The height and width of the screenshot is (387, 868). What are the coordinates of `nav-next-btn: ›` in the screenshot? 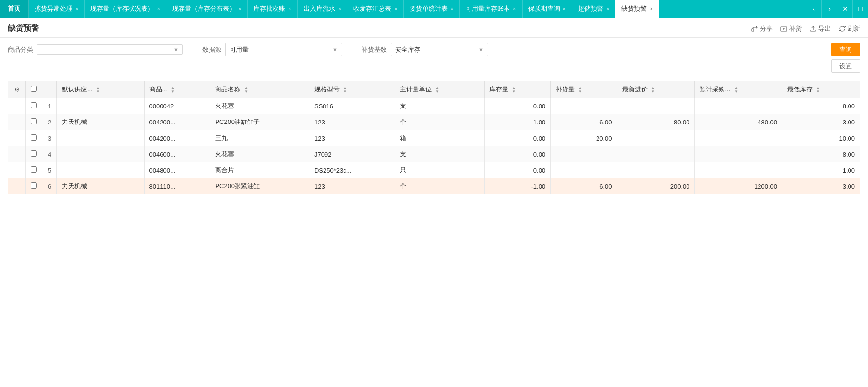 It's located at (829, 9).